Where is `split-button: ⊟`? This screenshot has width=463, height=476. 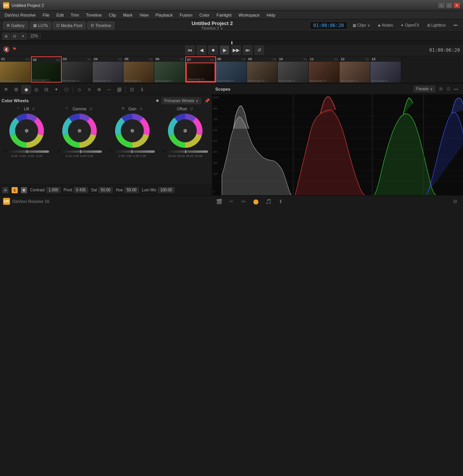
split-button: ⊟ is located at coordinates (15, 36).